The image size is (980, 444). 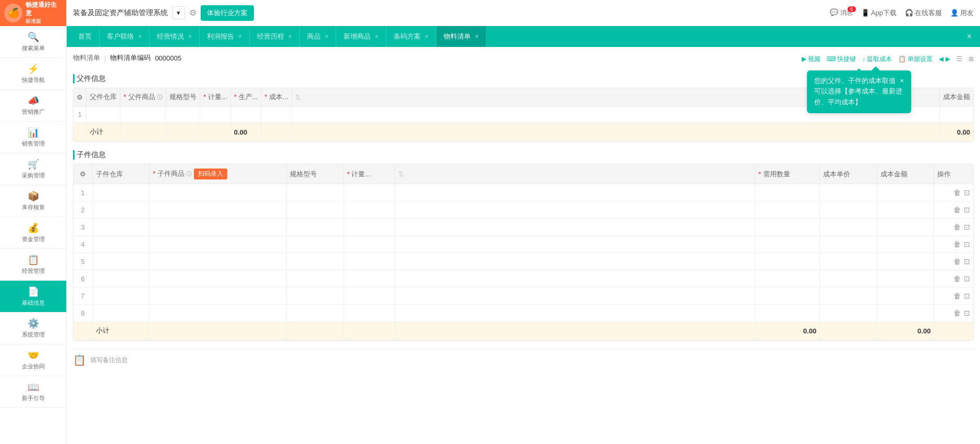 What do you see at coordinates (85, 37) in the screenshot?
I see `tab-home: 首页` at bounding box center [85, 37].